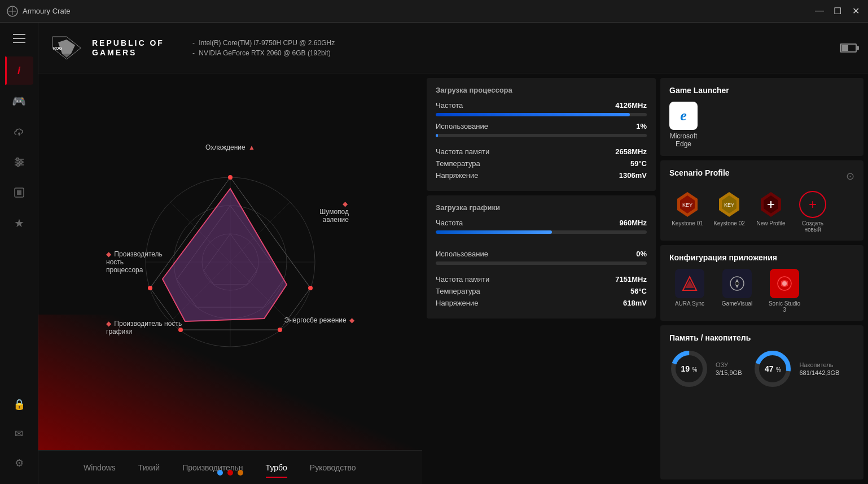 This screenshot has width=868, height=484. What do you see at coordinates (856, 11) in the screenshot?
I see `close-button: ✕` at bounding box center [856, 11].